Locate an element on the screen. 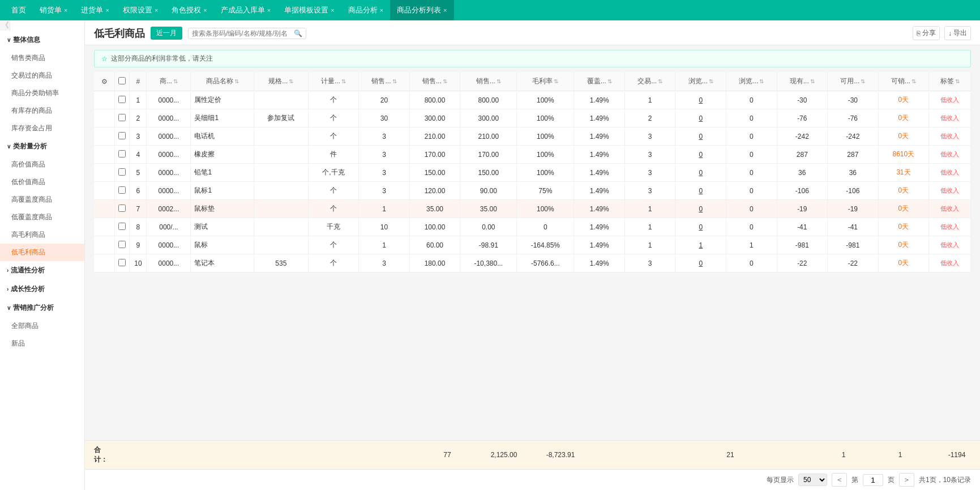 This screenshot has width=980, height=490. row-trade: 1 is located at coordinates (650, 245).